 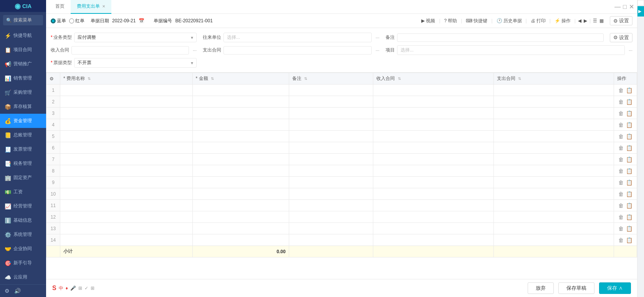 I want to click on delete-icon-14: 🗑, so click(x=621, y=240).